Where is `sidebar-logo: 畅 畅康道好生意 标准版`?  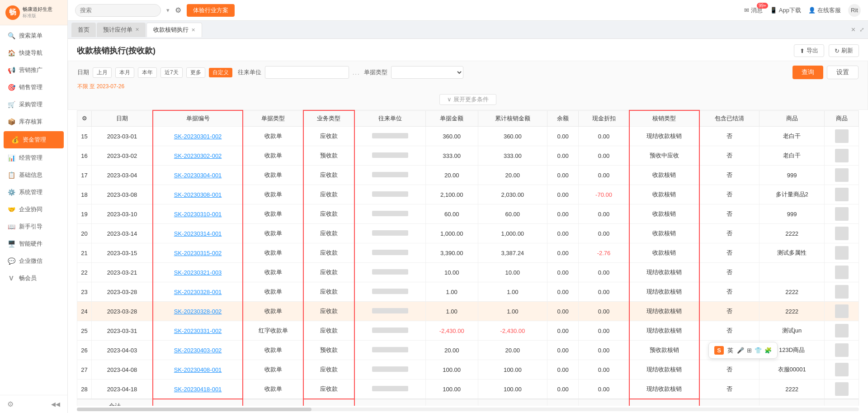
sidebar-logo: 畅 畅康道好生意 标准版 is located at coordinates (33, 13).